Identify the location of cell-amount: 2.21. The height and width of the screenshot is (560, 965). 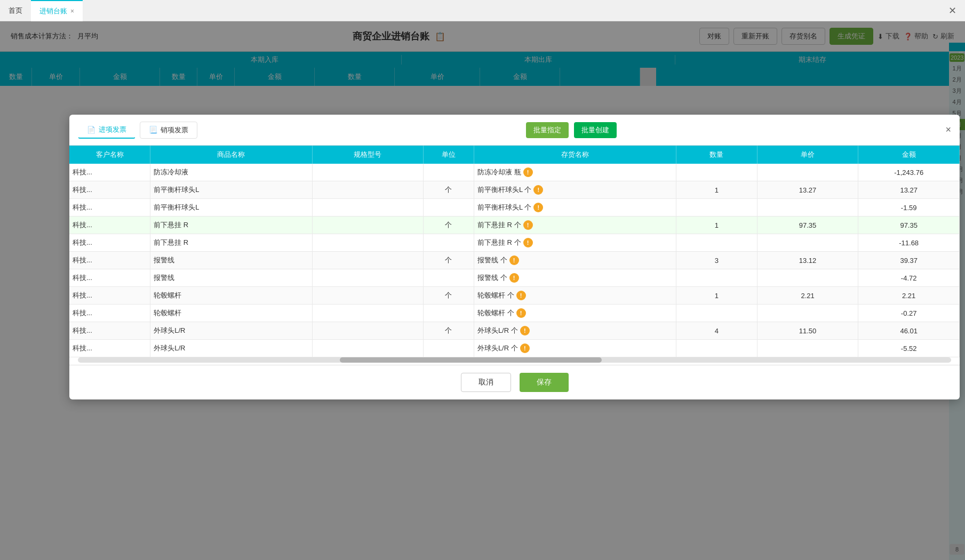
(909, 295).